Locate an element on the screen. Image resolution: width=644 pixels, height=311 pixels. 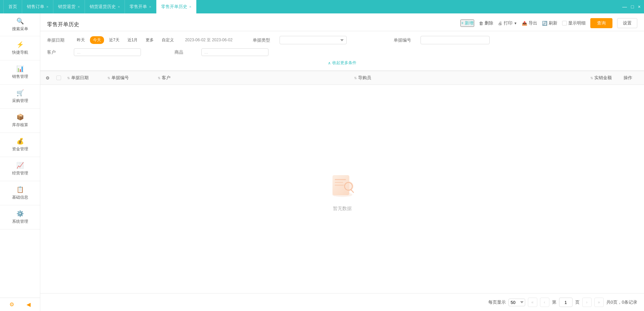
th-order-num-label: 单据编号 is located at coordinates (120, 78).